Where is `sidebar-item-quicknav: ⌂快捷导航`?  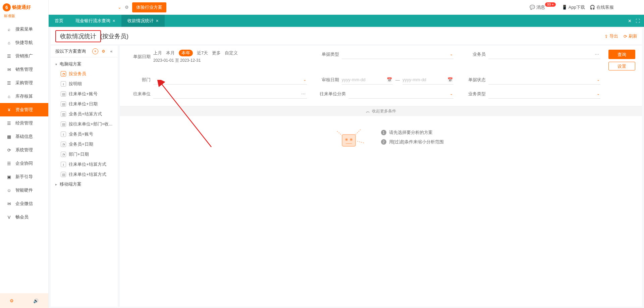 sidebar-item-quicknav: ⌂快捷导航 is located at coordinates (24, 43).